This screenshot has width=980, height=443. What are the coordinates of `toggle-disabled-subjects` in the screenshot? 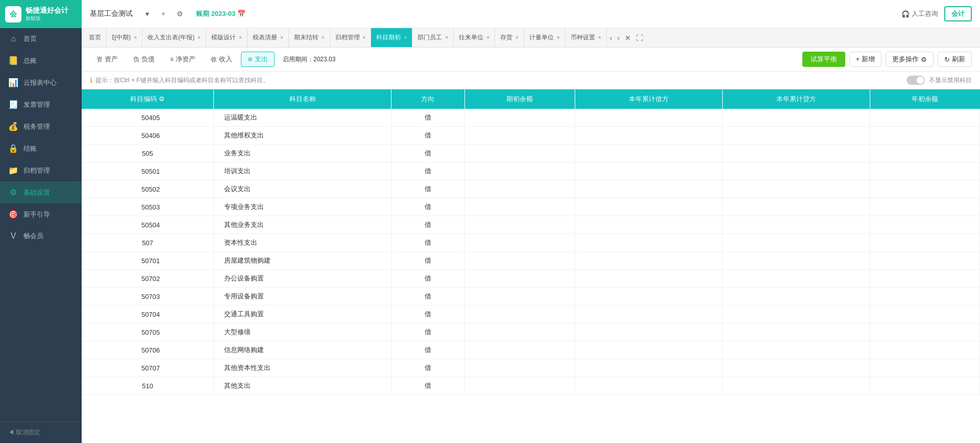 It's located at (916, 80).